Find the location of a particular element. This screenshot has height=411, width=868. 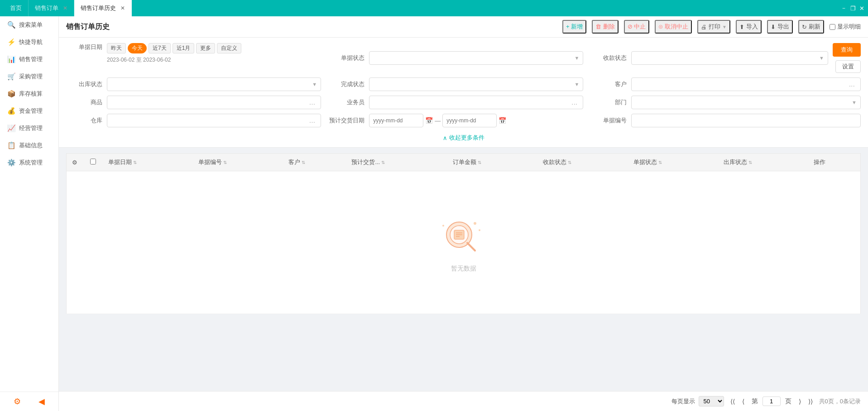

stop-button: ⊘ 中止 is located at coordinates (637, 27).